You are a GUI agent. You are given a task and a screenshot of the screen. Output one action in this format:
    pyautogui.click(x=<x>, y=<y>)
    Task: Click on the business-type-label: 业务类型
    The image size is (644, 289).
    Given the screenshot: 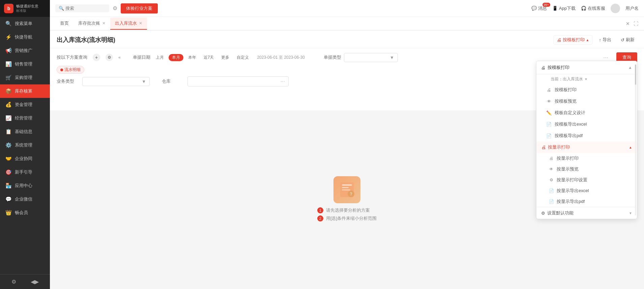 What is the action you would take?
    pyautogui.click(x=67, y=81)
    